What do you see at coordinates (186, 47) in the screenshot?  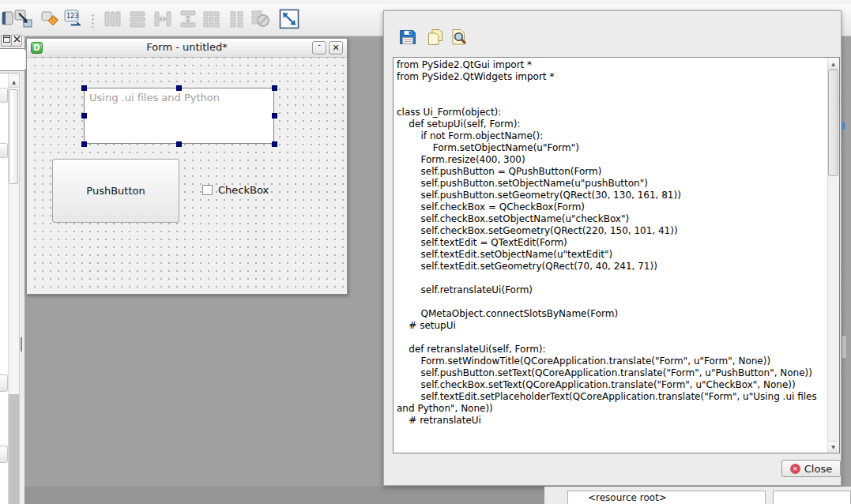 I see `form-window-title: Form - untitled*` at bounding box center [186, 47].